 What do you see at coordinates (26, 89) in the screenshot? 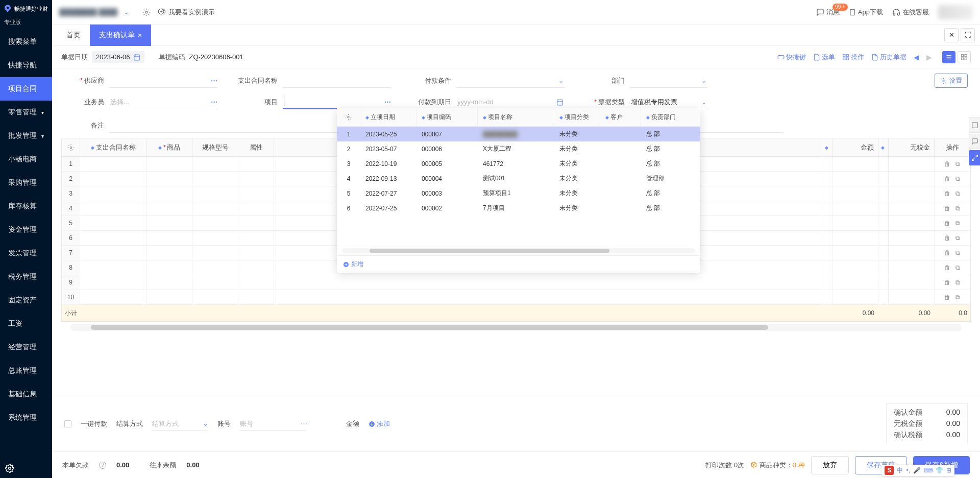
I see `sidebar-item-2: 项目合同` at bounding box center [26, 89].